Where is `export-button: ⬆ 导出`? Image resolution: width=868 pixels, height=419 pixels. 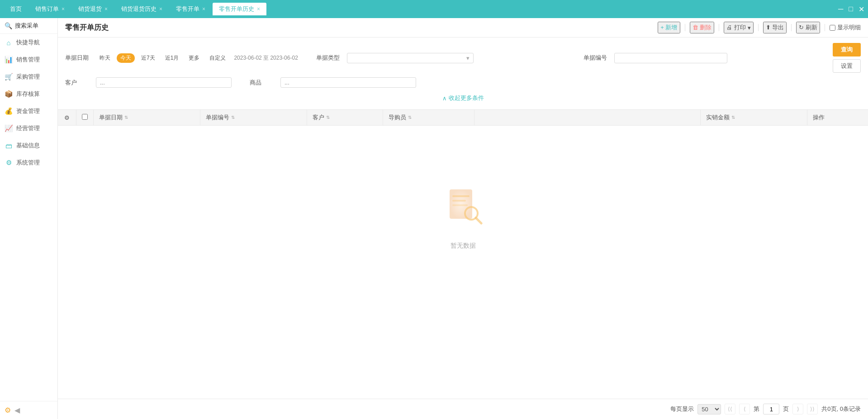
export-button: ⬆ 导出 is located at coordinates (775, 28).